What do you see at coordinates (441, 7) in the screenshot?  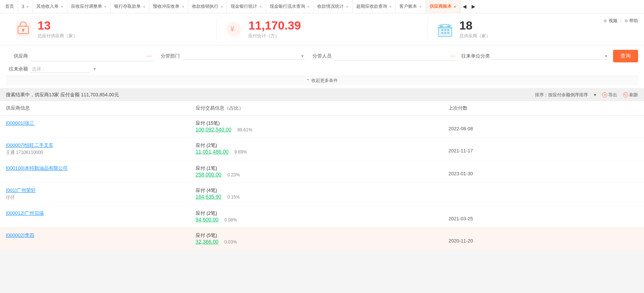 I see `nav-tab-supplier-ledger-label: 供应商账本` at bounding box center [441, 7].